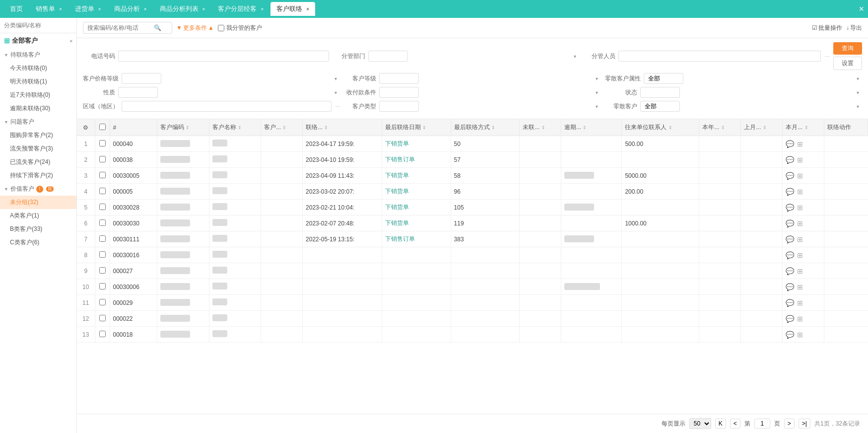  What do you see at coordinates (145, 9) in the screenshot?
I see `tab-product-analysis-close: ×` at bounding box center [145, 9].